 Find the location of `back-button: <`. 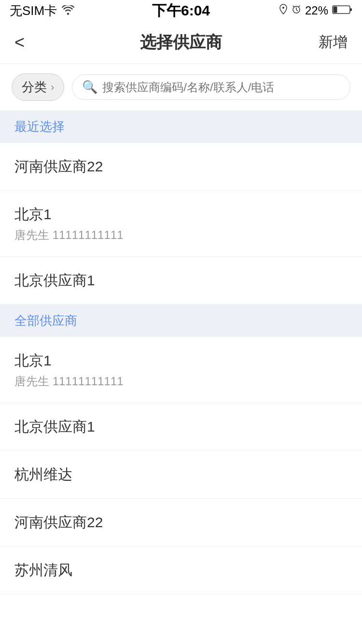

back-button: < is located at coordinates (29, 42).